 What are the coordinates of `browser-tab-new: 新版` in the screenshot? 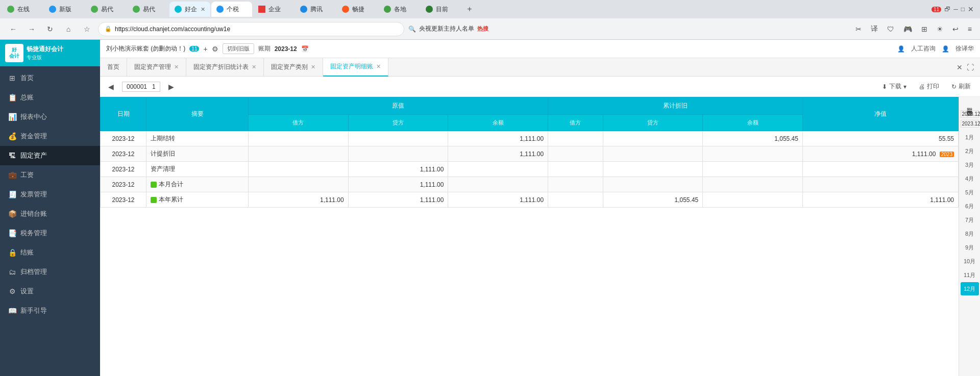 It's located at (64, 9).